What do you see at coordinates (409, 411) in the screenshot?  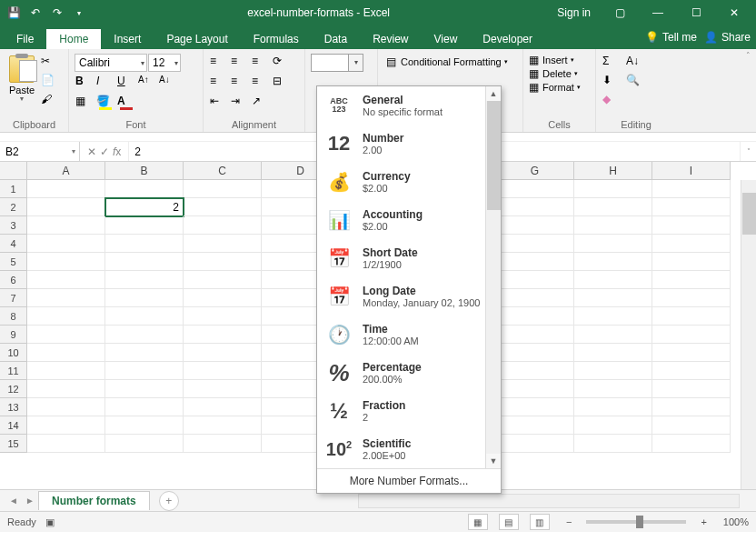 I see `number-format-option: ½Fraction2` at bounding box center [409, 411].